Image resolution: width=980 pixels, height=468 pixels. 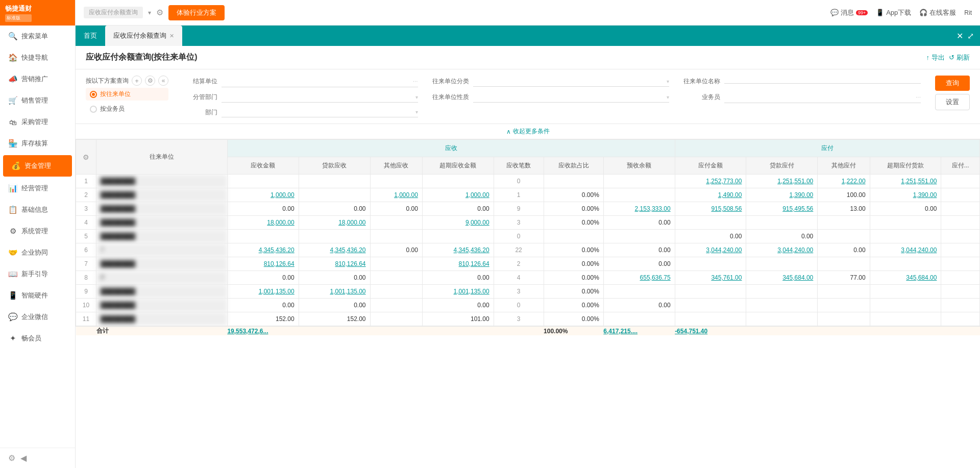 What do you see at coordinates (320, 112) in the screenshot?
I see `dept-input: ▾` at bounding box center [320, 112].